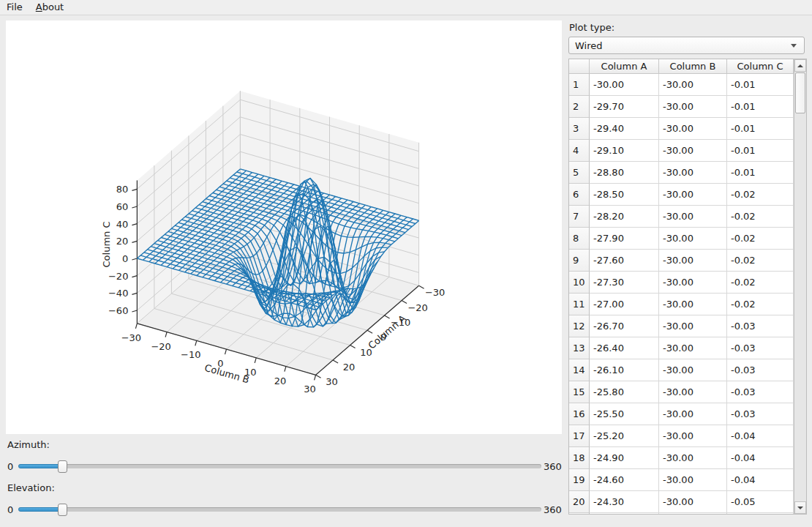  Describe the element at coordinates (800, 66) in the screenshot. I see `scroll-up-button` at that location.